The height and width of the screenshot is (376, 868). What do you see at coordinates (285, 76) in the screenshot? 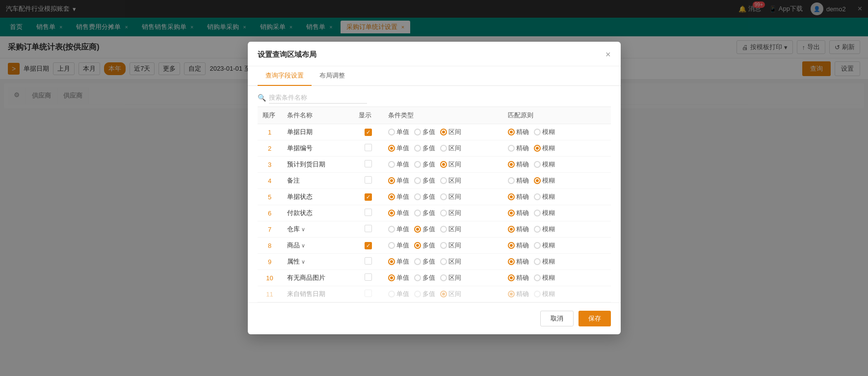
I see `tab-query-fields: 查询字段设置` at bounding box center [285, 76].